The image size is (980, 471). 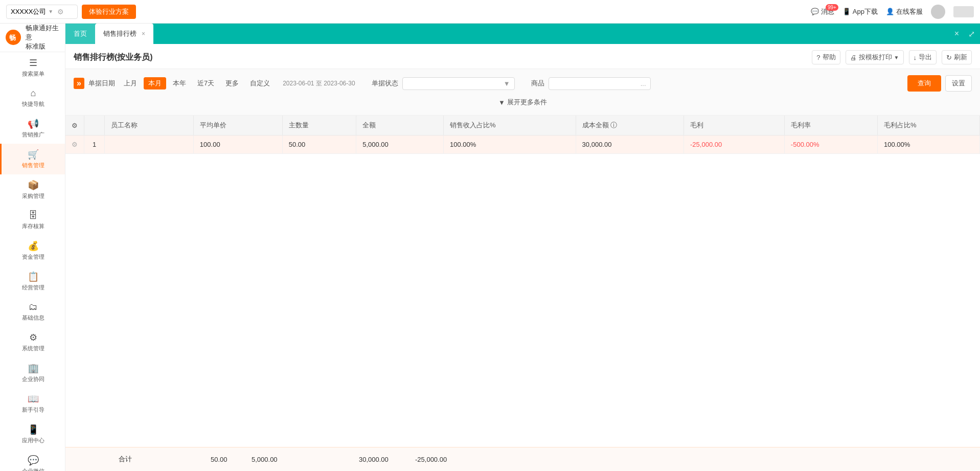 I want to click on cell-rank: 1, so click(x=95, y=145).